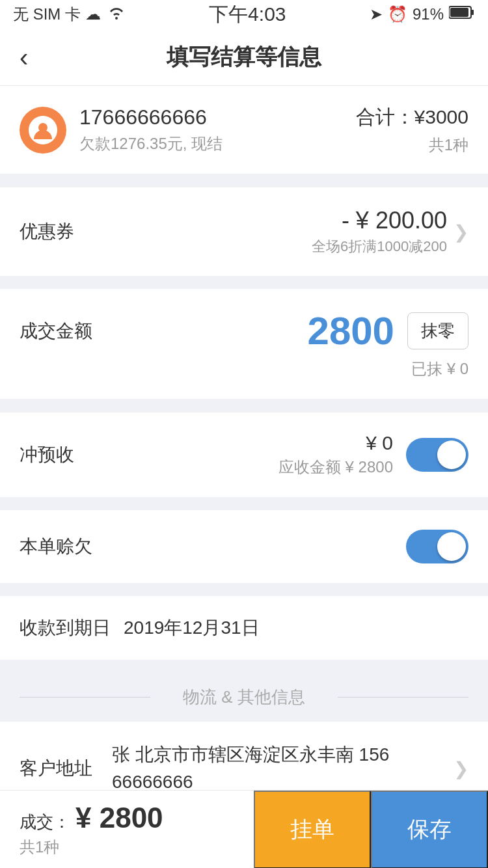 This screenshot has width=488, height=868. What do you see at coordinates (413, 130) in the screenshot?
I see `customer-total: 合计：¥3000 共1种` at bounding box center [413, 130].